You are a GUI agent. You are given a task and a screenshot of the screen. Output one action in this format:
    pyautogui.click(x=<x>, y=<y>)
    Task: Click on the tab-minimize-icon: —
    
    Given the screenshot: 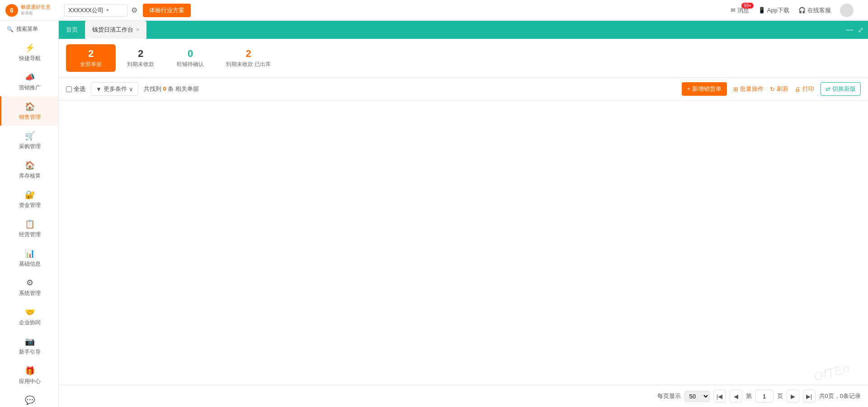 What is the action you would take?
    pyautogui.click(x=849, y=30)
    